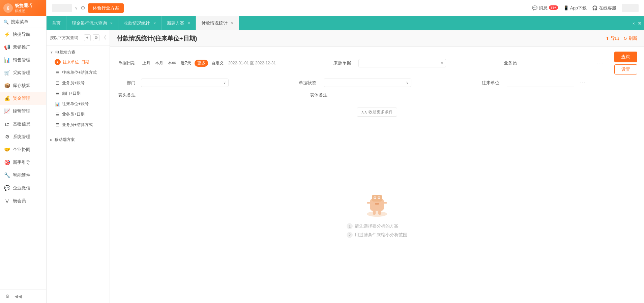 The width and height of the screenshot is (644, 303). Describe the element at coordinates (604, 8) in the screenshot. I see `online-service-btn: 🎧 在线客服` at that location.